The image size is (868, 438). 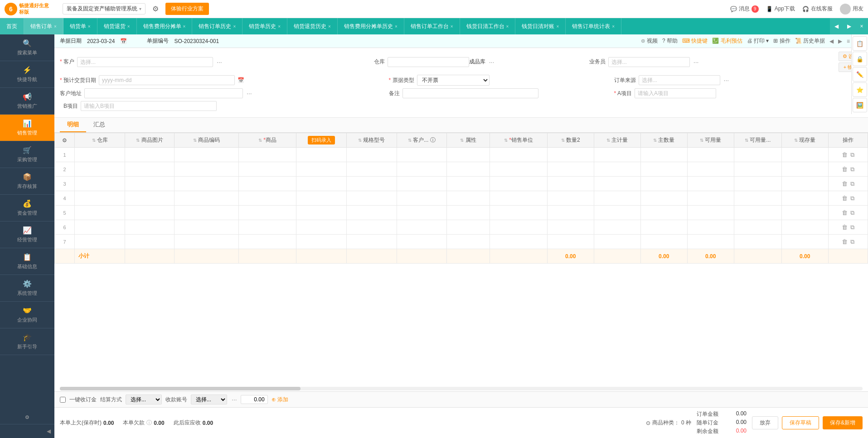 I want to click on profit-btn: 💹 毛利预估, so click(x=727, y=41).